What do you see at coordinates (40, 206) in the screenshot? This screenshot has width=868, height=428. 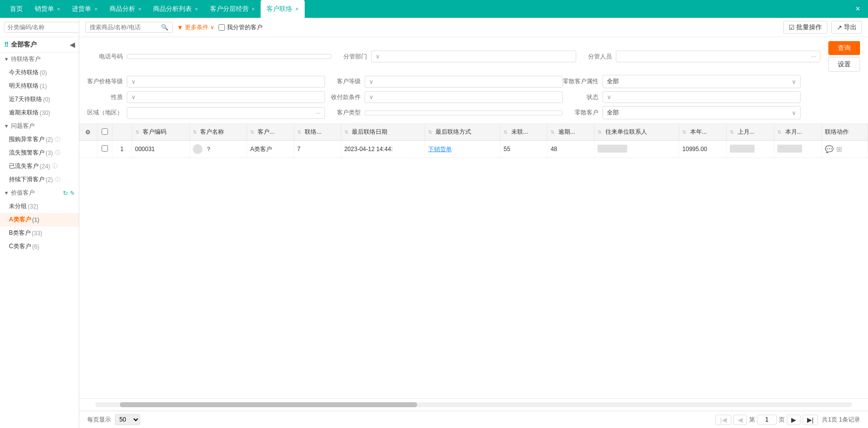 I see `sidebar-unclassified: 未分组 (32)` at bounding box center [40, 206].